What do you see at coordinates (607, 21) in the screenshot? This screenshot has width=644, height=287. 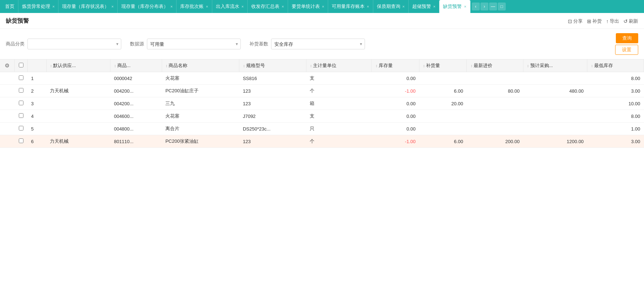 I see `export-icon: ↑` at bounding box center [607, 21].